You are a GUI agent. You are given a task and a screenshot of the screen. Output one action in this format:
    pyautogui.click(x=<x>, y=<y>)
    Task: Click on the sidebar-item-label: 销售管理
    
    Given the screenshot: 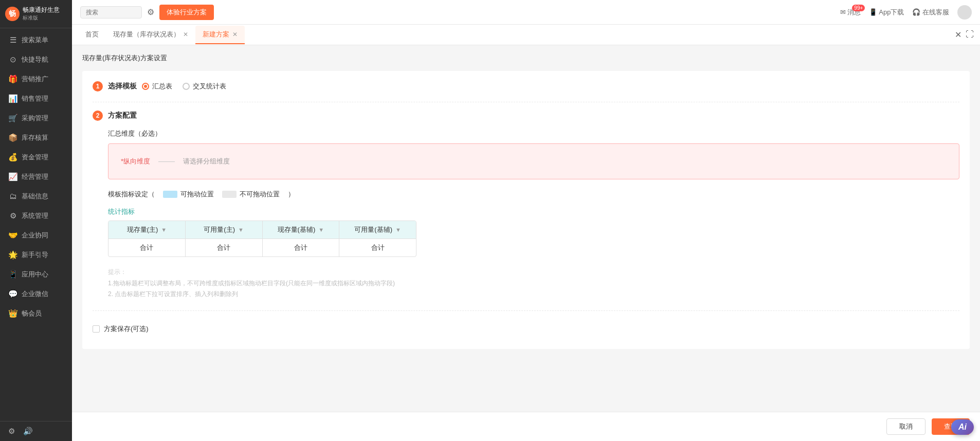 What is the action you would take?
    pyautogui.click(x=35, y=99)
    